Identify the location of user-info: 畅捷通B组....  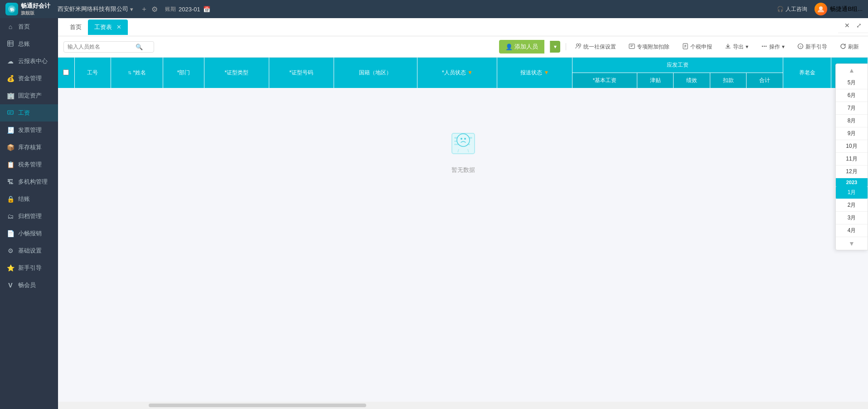
(839, 9).